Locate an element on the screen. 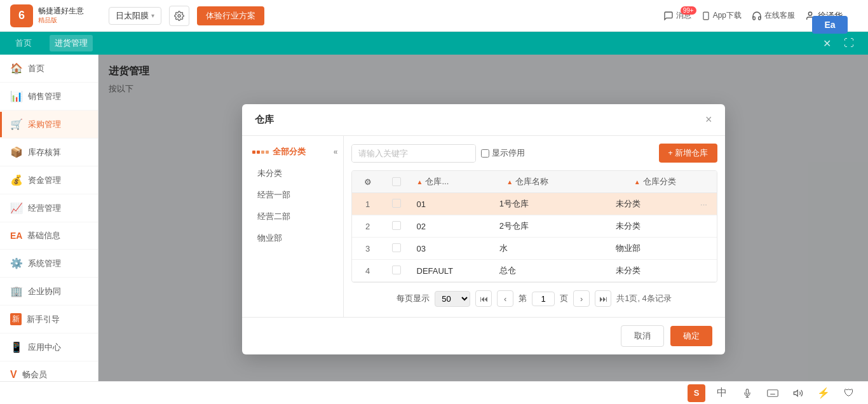 The image size is (868, 404). th-name: ▲ 仓库名称 is located at coordinates (563, 182).